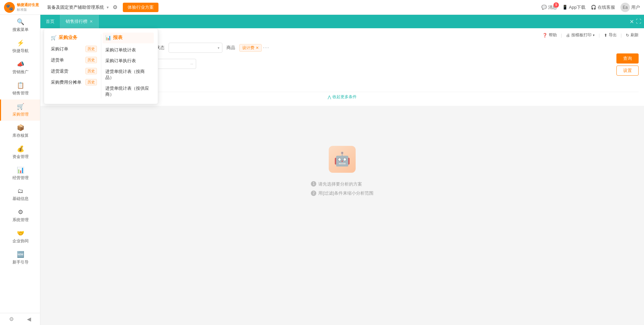 The width and height of the screenshot is (644, 325). Describe the element at coordinates (20, 195) in the screenshot. I see `sidebar-item-basic-info: 🗂 基础信息` at that location.